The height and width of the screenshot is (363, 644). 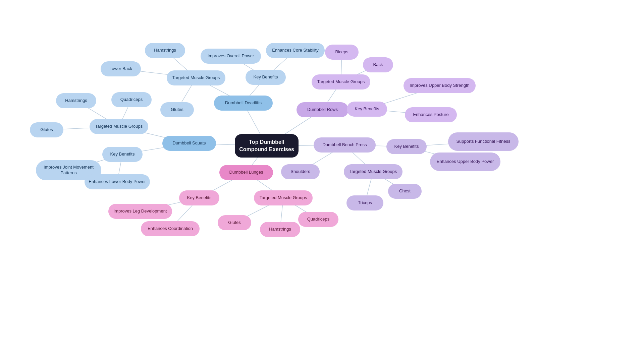 I want to click on bench-chest-node: Chest, so click(x=405, y=191).